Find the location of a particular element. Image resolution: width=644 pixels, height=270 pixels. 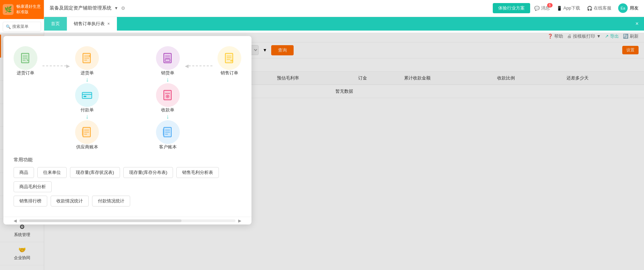

common-functions-section: 常用功能 商品 往来单位 现存量(库存状况表) 现存量(库存分布表) 销售毛利分… is located at coordinates (148, 185).